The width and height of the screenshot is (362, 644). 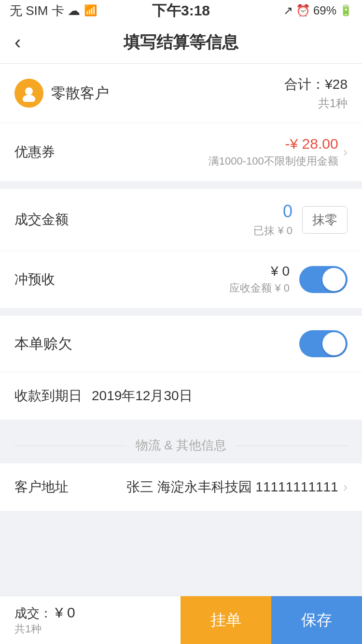 What do you see at coordinates (142, 396) in the screenshot?
I see `due-date-value: 2019年12月30日` at bounding box center [142, 396].